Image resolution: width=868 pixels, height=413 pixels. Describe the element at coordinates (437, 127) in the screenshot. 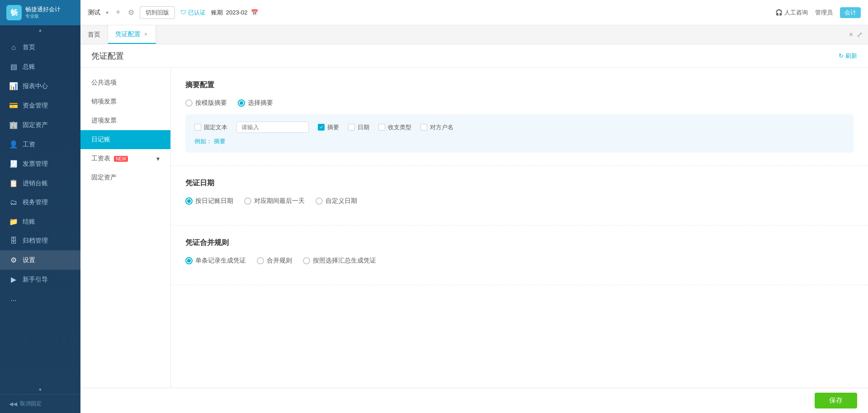

I see `checkbox-counterparty: 对方户名` at that location.